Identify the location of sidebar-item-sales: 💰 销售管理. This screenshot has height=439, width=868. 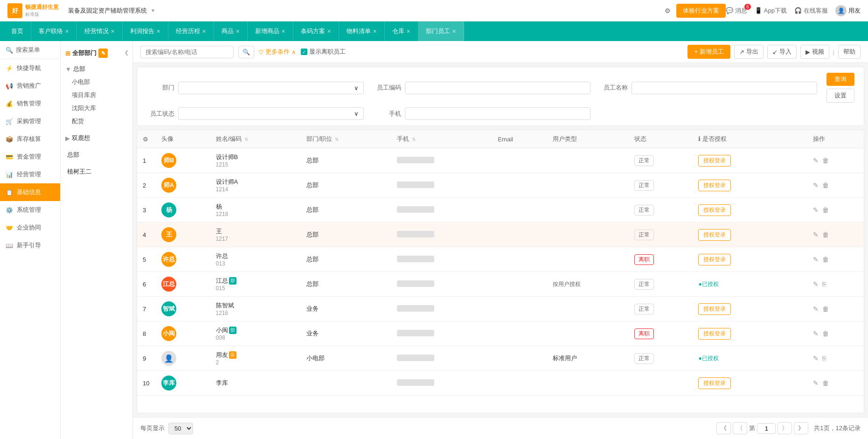
(30, 104).